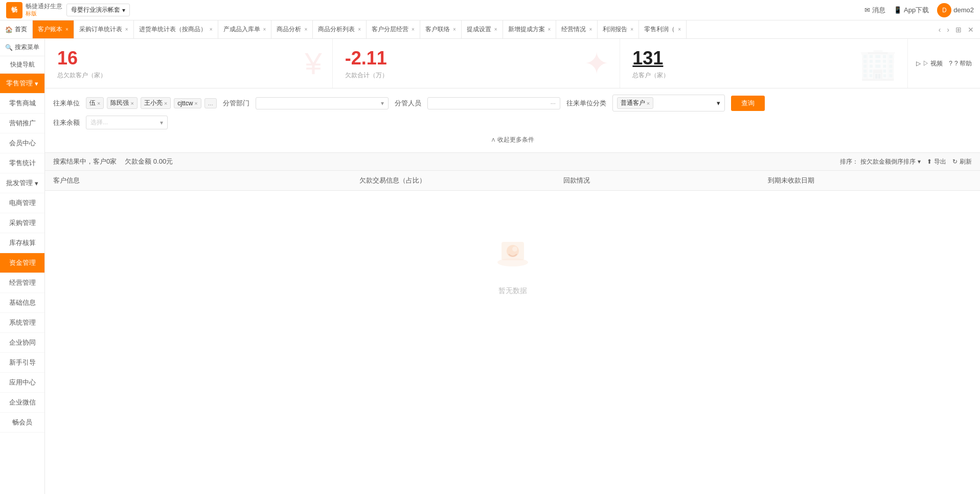 The image size is (980, 494). What do you see at coordinates (22, 143) in the screenshot?
I see `sidebar-item-member: 会员中心` at bounding box center [22, 143].